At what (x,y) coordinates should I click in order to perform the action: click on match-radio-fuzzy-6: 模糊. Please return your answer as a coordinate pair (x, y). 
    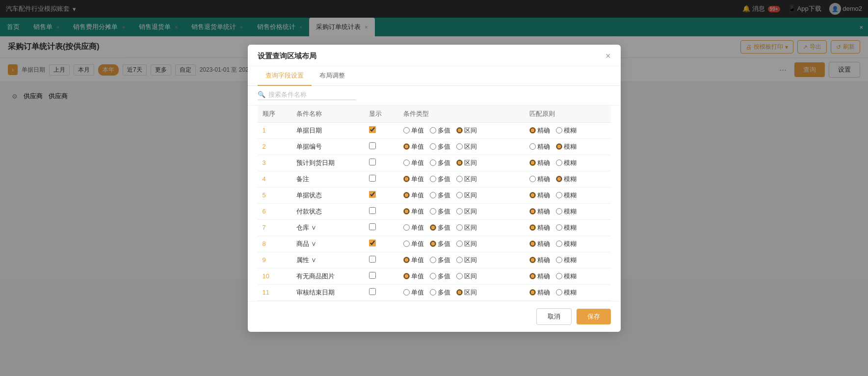
    Looking at the image, I should click on (566, 228).